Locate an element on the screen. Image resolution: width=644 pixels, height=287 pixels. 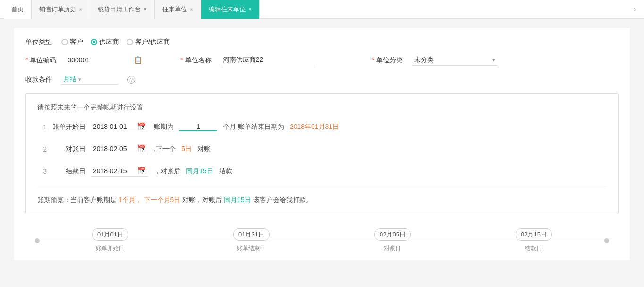
unit-type-label: 单位类型 is located at coordinates (39, 42).